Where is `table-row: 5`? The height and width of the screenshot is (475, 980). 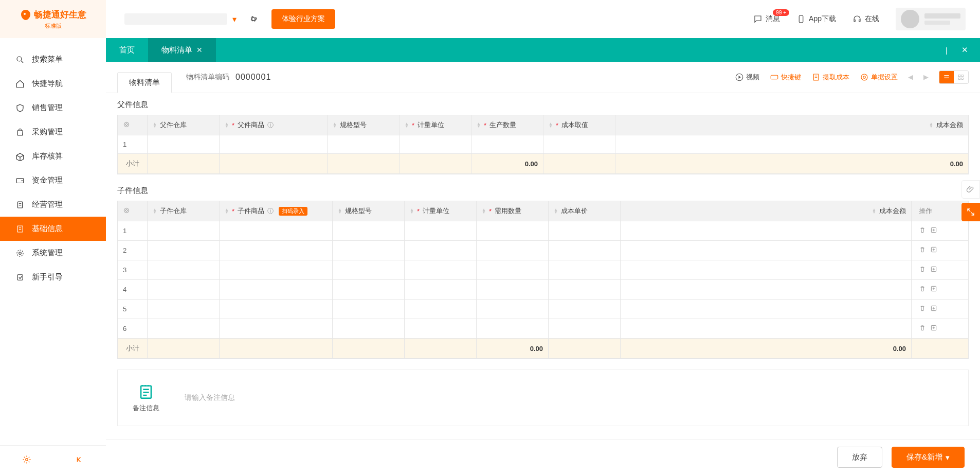 table-row: 5 is located at coordinates (543, 309).